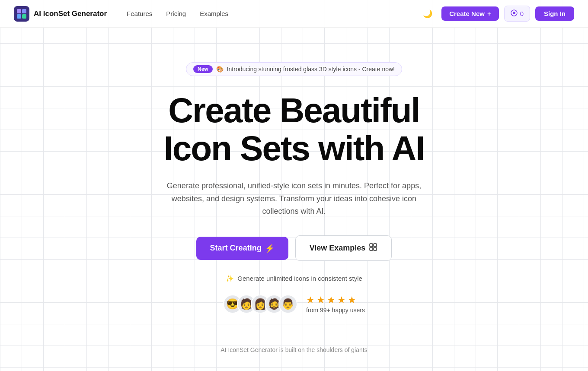 This screenshot has height=371, width=588. I want to click on start-creating-button: Start Creating ⚡, so click(242, 248).